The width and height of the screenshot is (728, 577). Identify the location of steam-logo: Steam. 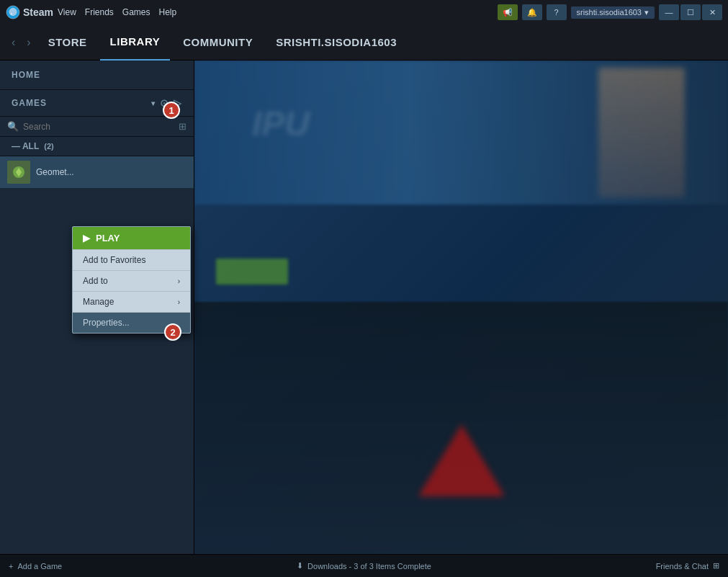
(30, 12).